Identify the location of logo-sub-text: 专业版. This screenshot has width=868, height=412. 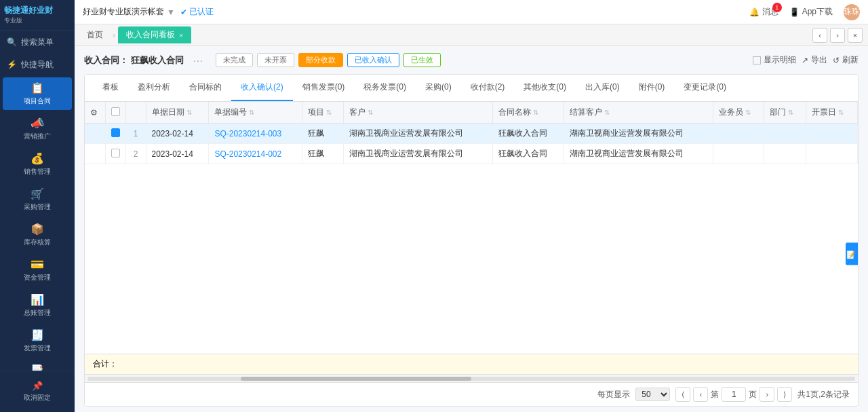
(28, 20).